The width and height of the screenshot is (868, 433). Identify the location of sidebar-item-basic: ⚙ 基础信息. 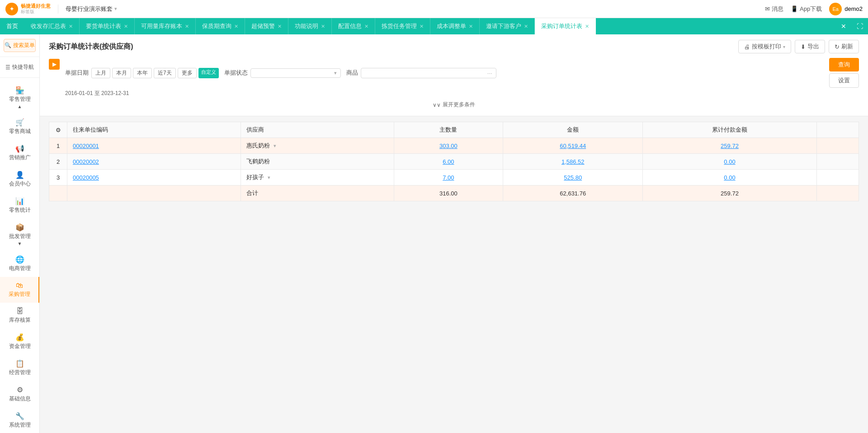
(20, 394).